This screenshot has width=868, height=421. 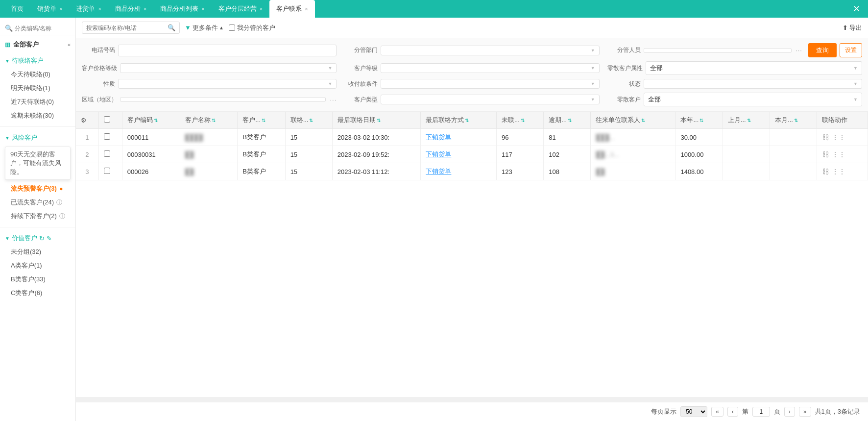 What do you see at coordinates (38, 293) in the screenshot?
I see `sidebar-item-c-class: C类客户(6)` at bounding box center [38, 293].